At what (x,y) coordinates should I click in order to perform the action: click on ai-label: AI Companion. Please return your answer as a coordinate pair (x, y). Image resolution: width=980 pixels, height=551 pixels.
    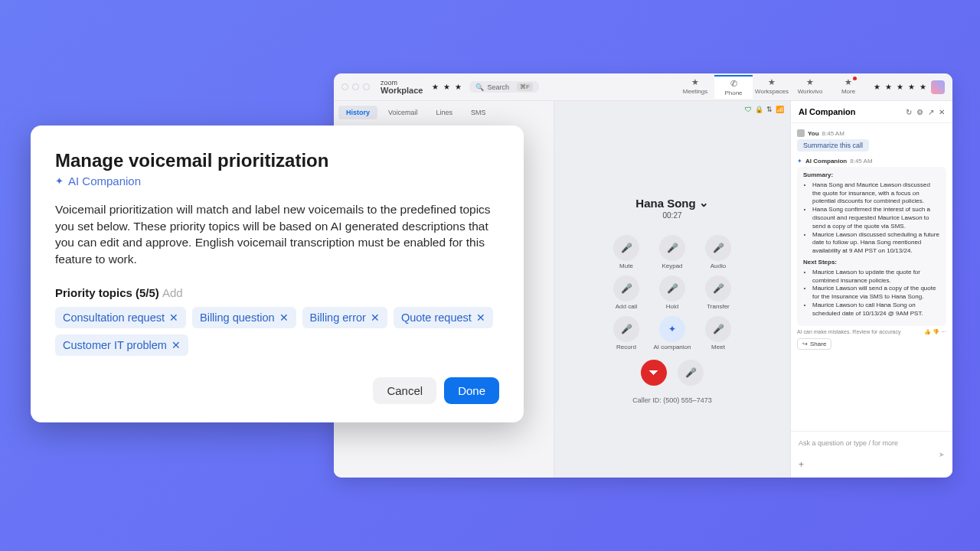
    Looking at the image, I should click on (826, 161).